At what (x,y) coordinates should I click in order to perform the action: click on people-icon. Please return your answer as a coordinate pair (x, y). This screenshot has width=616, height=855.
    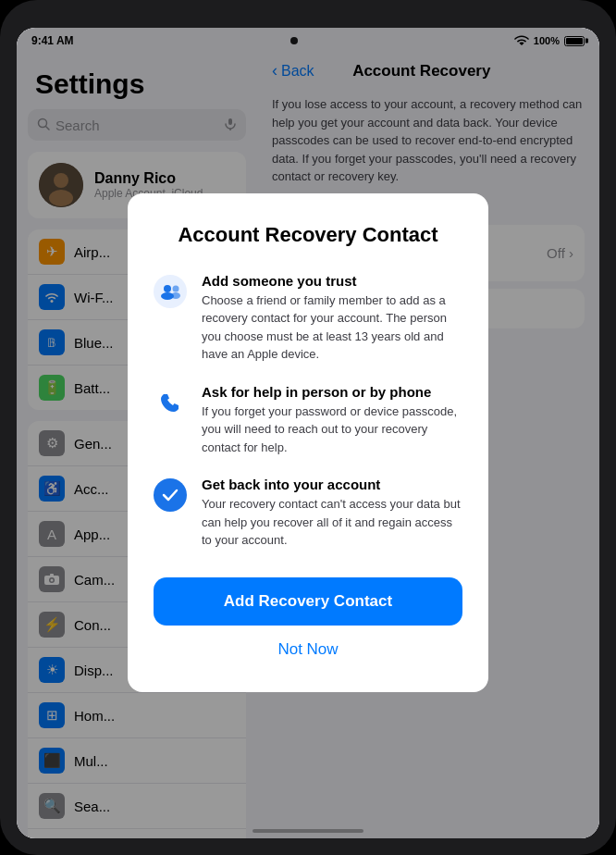
    Looking at the image, I should click on (170, 291).